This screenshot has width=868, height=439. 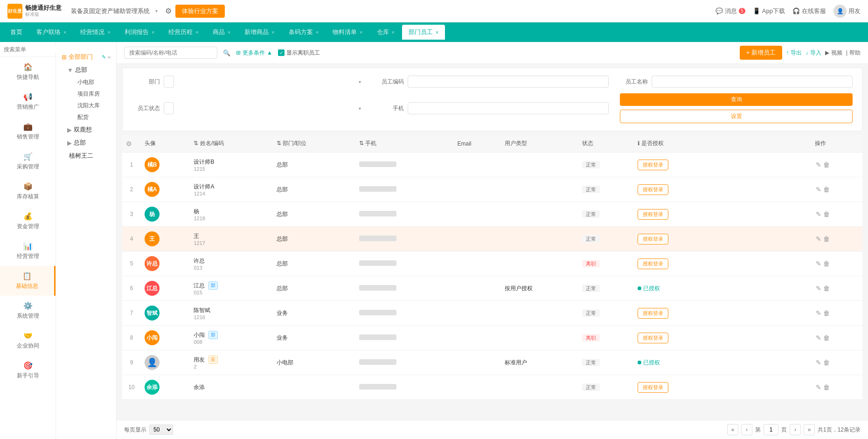 I want to click on prev-page-btn: ‹, so click(x=747, y=430).